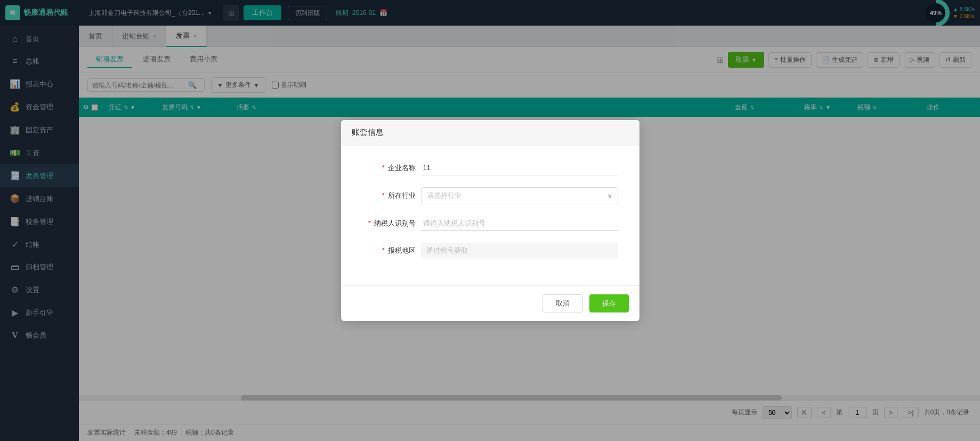 This screenshot has width=980, height=441. What do you see at coordinates (520, 168) in the screenshot?
I see `company-name-input` at bounding box center [520, 168].